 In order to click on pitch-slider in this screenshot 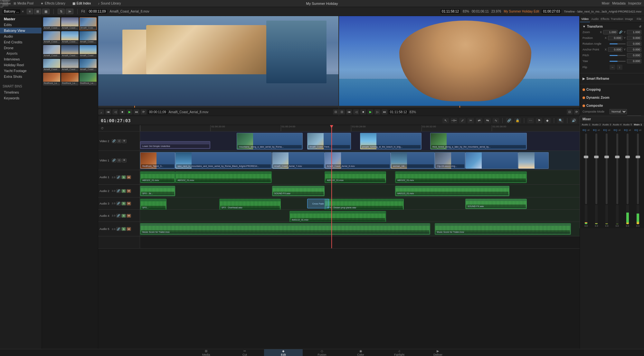, I will do `click(618, 55)`.